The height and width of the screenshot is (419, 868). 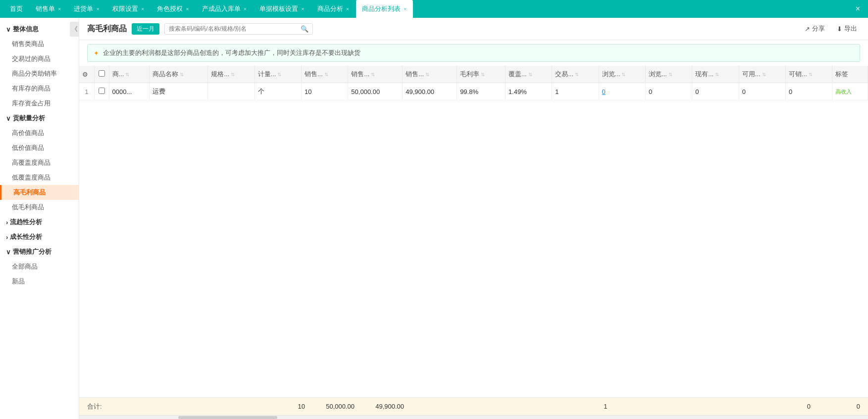 I want to click on sidebar-item-label: 低毛利商品, so click(x=28, y=207).